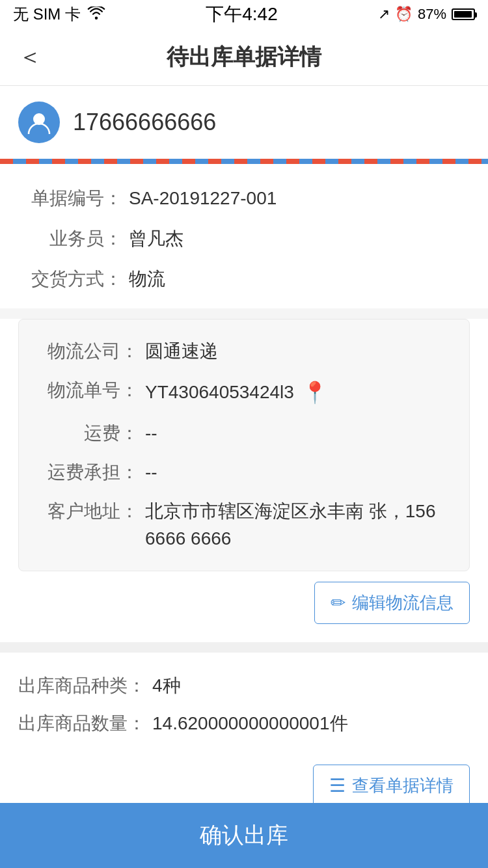  What do you see at coordinates (244, 239) in the screenshot?
I see `salesman-row: 业务员： 曾凡杰` at bounding box center [244, 239].